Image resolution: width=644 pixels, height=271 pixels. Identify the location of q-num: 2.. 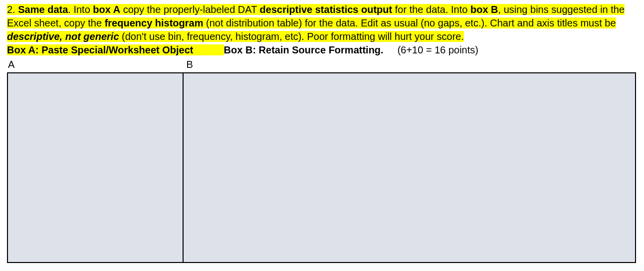
(12, 9).